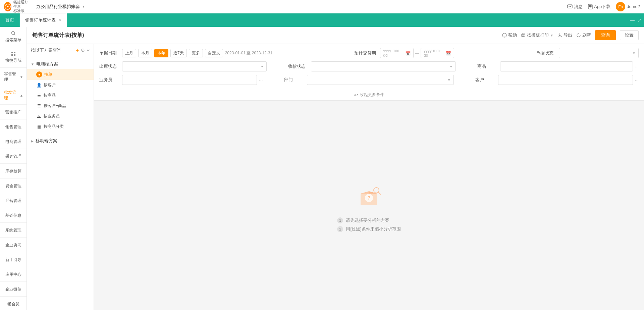  I want to click on sidebar-item-inventory: 库存核算, so click(13, 171).